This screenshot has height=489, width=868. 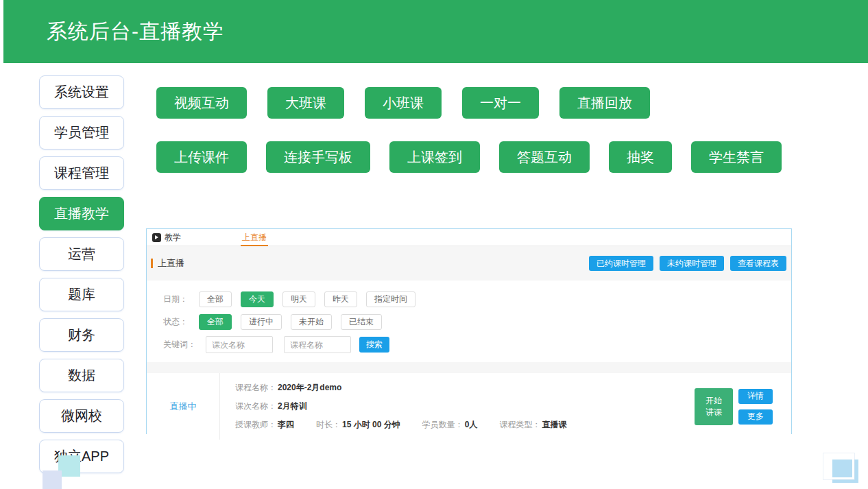 What do you see at coordinates (435, 157) in the screenshot?
I see `class-checkin-button: 上课签到` at bounding box center [435, 157].